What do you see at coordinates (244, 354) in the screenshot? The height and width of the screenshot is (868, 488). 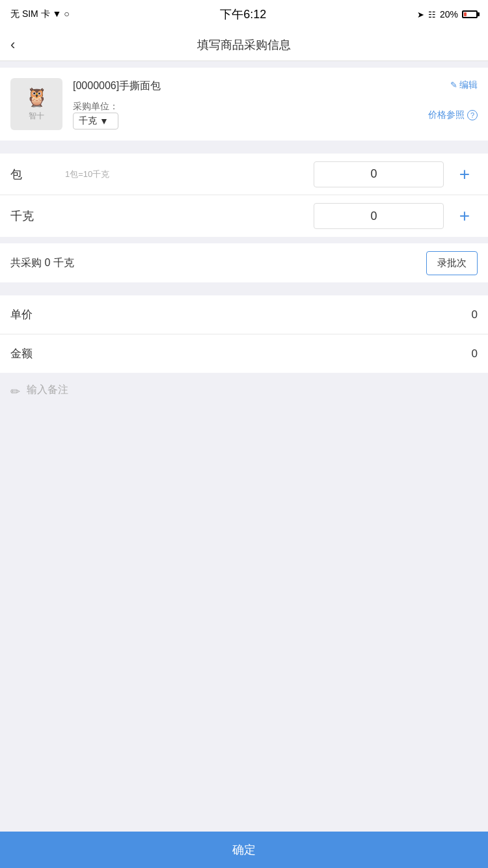 I see `amount-row: 金额 0` at bounding box center [244, 354].